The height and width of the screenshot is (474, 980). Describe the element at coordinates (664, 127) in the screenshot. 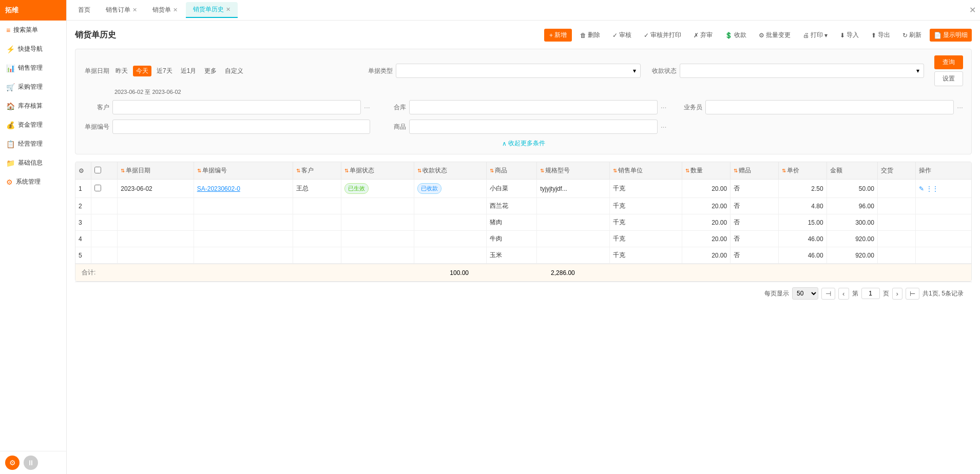

I see `goods-ellipsis: ···` at that location.